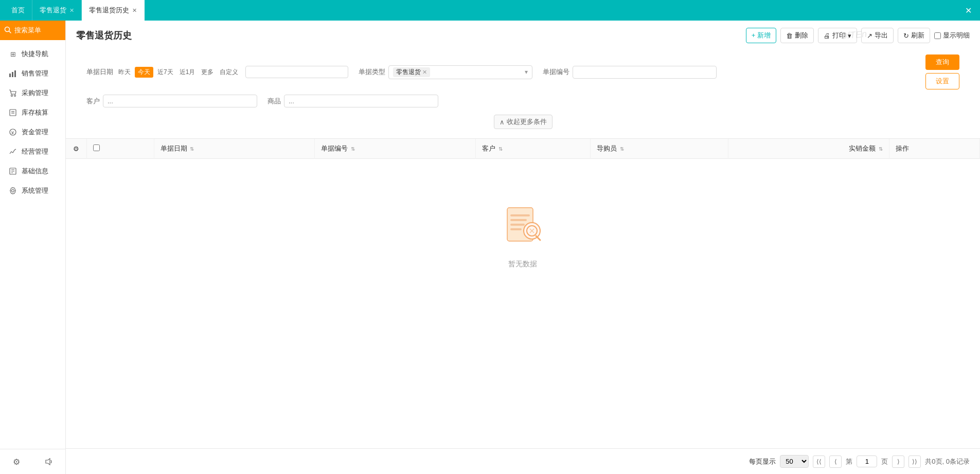  I want to click on sidebar-item-inventory-calc-label: 库存核算, so click(35, 113).